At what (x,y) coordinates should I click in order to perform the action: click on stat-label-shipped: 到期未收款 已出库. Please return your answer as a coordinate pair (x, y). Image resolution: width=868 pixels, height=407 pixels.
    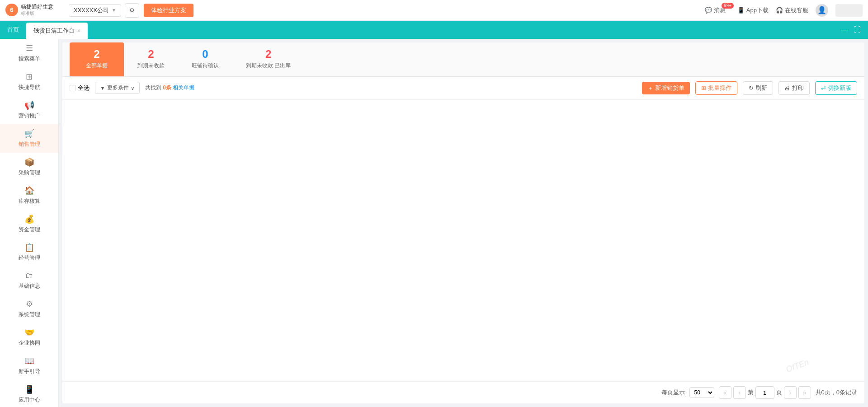
    Looking at the image, I should click on (269, 66).